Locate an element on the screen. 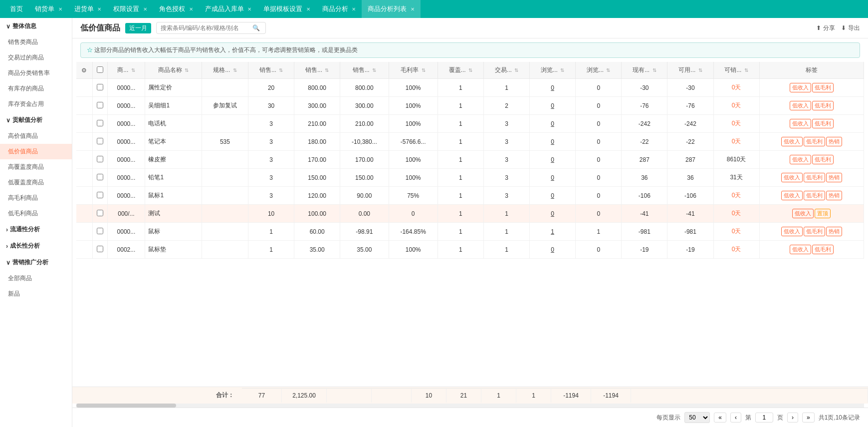  prev-page-button: ‹ is located at coordinates (736, 418).